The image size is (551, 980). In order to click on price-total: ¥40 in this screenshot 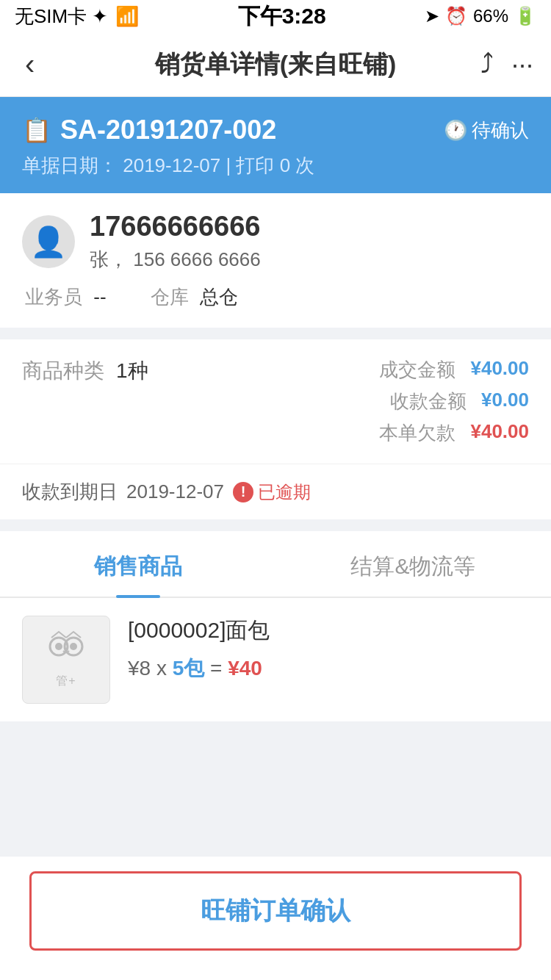, I will do `click(245, 669)`.